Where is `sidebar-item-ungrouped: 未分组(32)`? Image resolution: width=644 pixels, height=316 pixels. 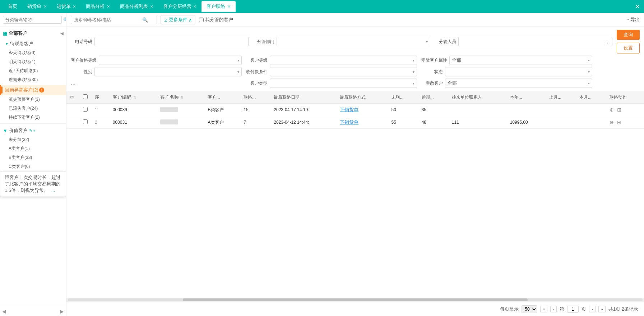
sidebar-item-ungrouped: 未分组(32) is located at coordinates (33, 140).